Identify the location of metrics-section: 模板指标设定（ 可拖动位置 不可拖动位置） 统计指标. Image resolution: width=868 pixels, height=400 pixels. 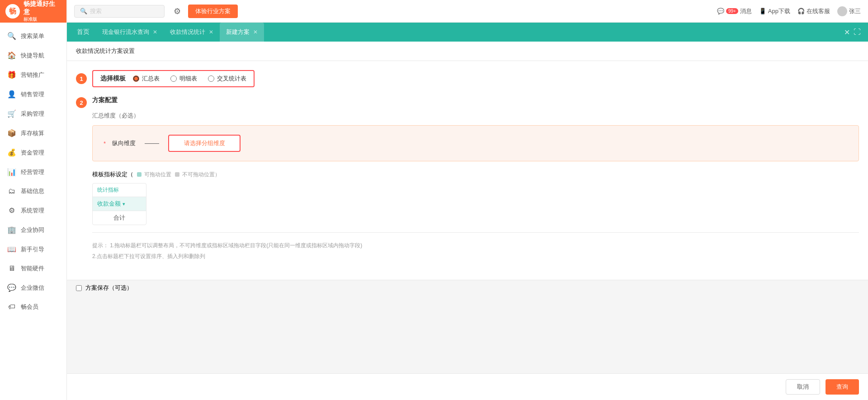
(476, 198).